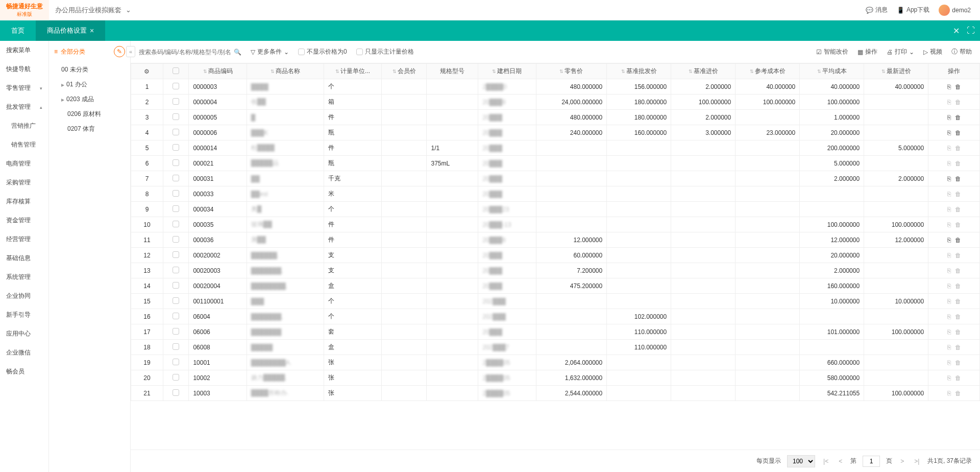 The width and height of the screenshot is (980, 472). Describe the element at coordinates (119, 52) in the screenshot. I see `edit-category-button: ✎` at that location.